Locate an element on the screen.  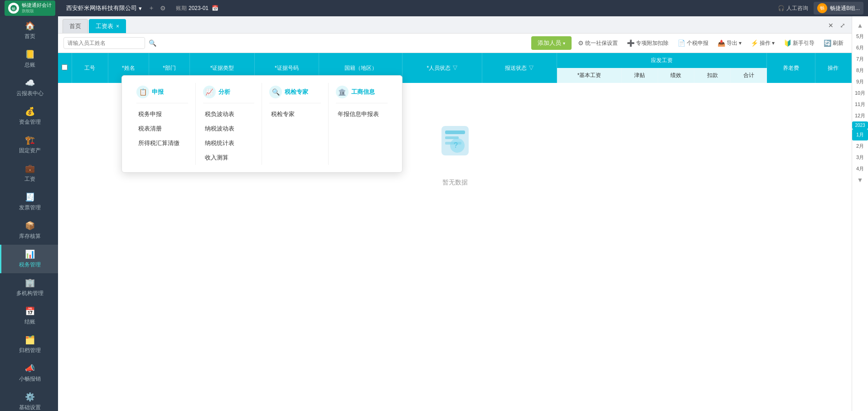
section-header-fen-xi: 📈 分析 is located at coordinates (229, 93).